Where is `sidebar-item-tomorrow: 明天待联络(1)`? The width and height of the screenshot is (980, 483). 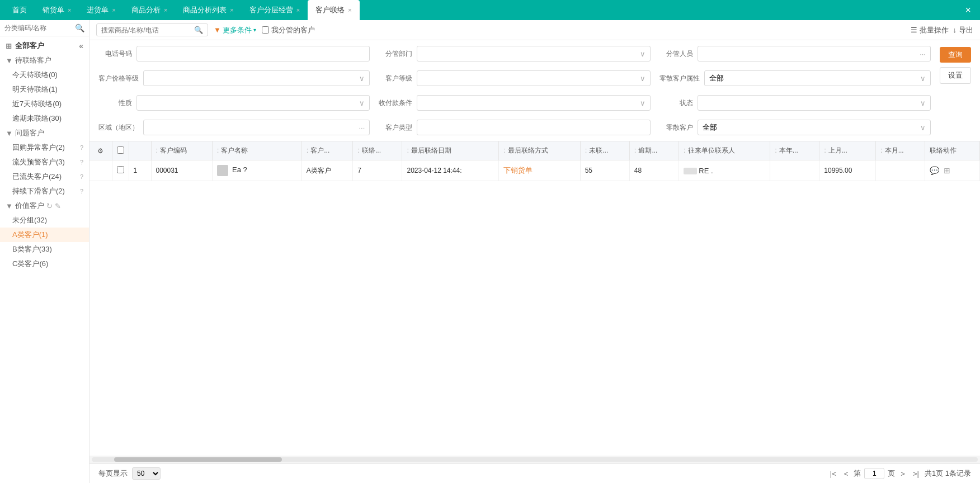 sidebar-item-tomorrow: 明天待联络(1) is located at coordinates (45, 89).